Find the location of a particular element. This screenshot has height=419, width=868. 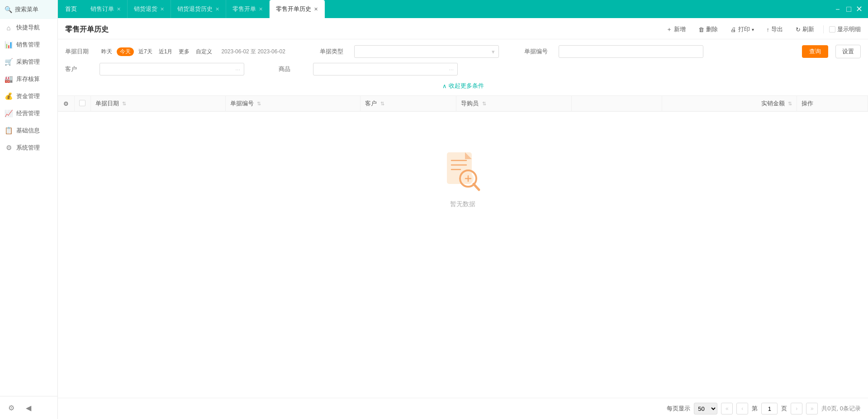

sidebar-item-sales-mgmt: 📊 销售管理 is located at coordinates (29, 45).